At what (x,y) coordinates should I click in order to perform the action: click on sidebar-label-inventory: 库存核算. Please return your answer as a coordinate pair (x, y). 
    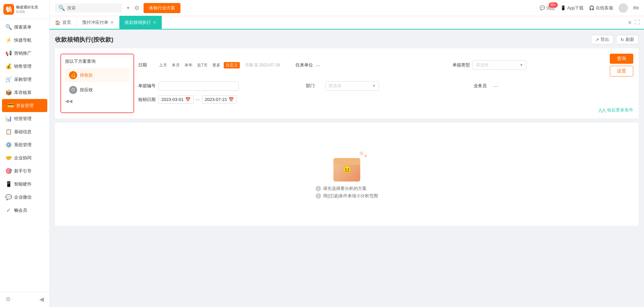
    Looking at the image, I should click on (23, 93).